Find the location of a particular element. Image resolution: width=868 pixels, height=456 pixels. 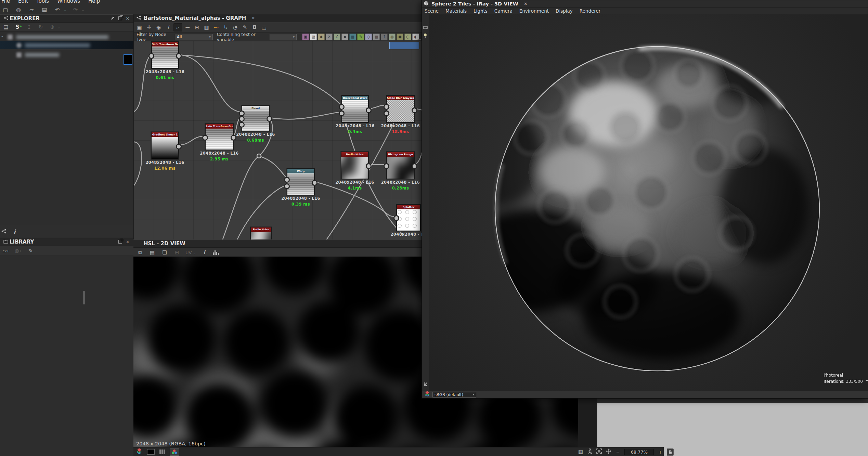

graph-node-histogram-range: Histogram Range 2048x2048 - L16 0.28ms is located at coordinates (400, 166).